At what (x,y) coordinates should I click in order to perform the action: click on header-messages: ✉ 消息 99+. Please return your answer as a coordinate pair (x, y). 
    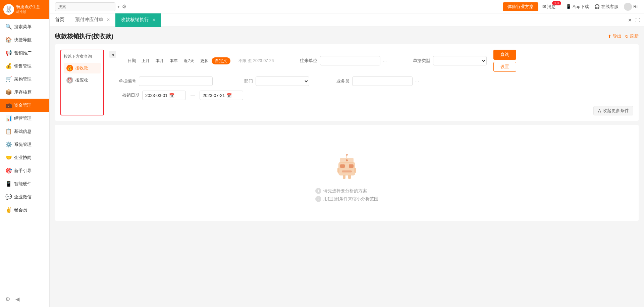
    Looking at the image, I should click on (549, 7).